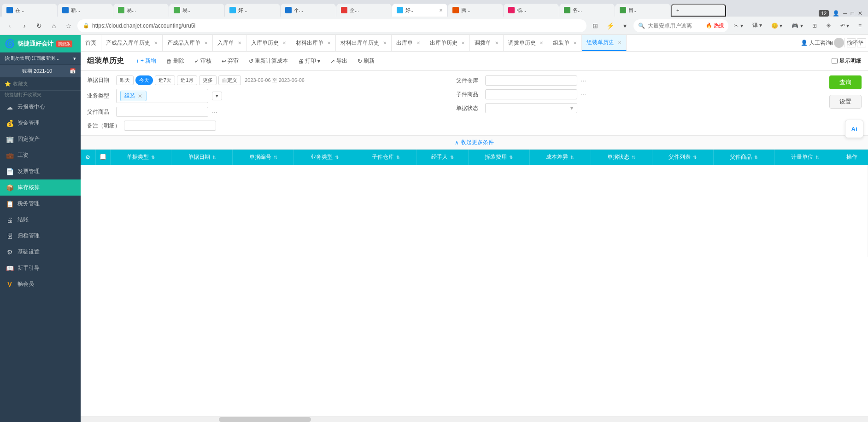  Describe the element at coordinates (620, 42) in the screenshot. I see `tab-assembly-history-close: ✕` at that location.